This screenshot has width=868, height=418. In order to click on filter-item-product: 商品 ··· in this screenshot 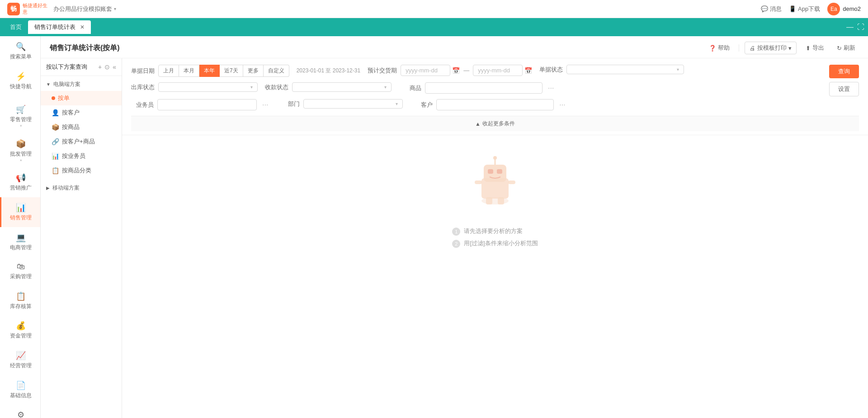, I will do `click(477, 88)`.